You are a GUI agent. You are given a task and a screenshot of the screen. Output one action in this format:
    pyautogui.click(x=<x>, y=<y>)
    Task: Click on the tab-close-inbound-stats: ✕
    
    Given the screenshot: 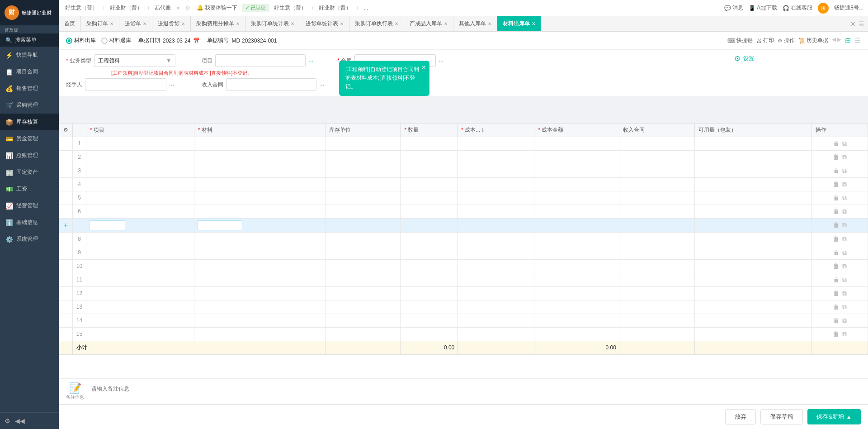 What is the action you would take?
    pyautogui.click(x=342, y=24)
    